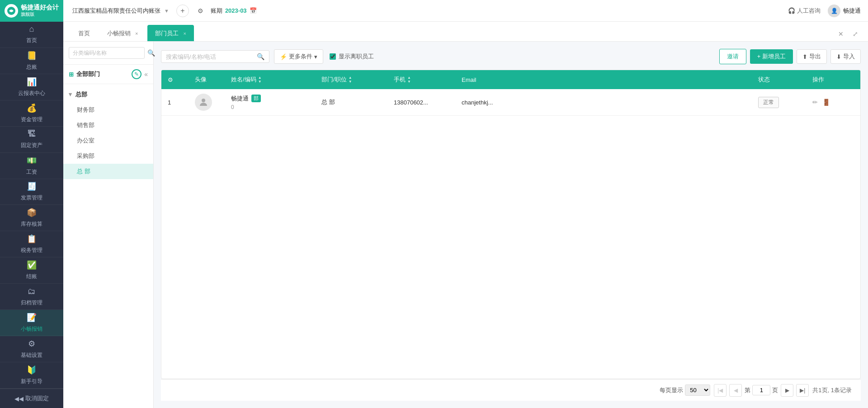 Image resolution: width=868 pixels, height=408 pixels. I want to click on add-employee-button: + 新增员工, so click(771, 57).